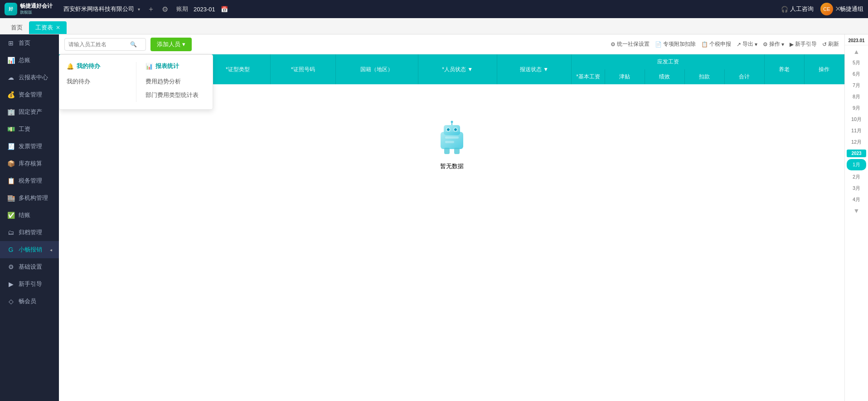  What do you see at coordinates (29, 232) in the screenshot?
I see `sidebar-item-archive: 🗂 归档管理` at bounding box center [29, 232].